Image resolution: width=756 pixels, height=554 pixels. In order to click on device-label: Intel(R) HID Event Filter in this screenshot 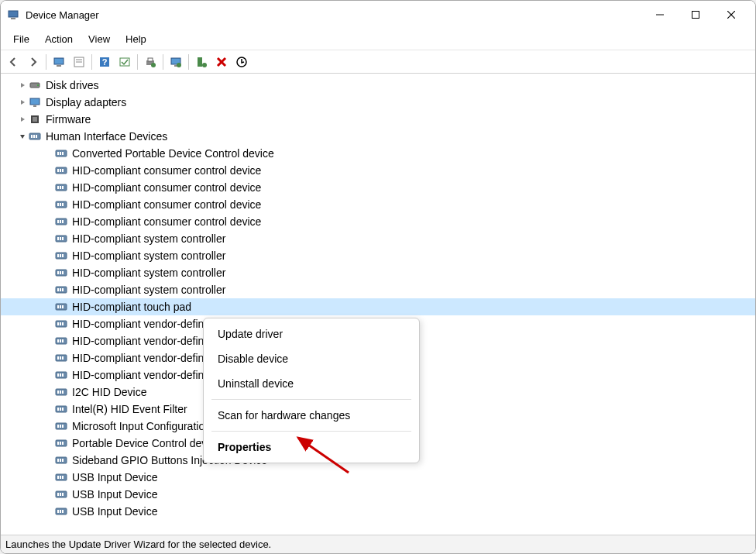, I will do `click(130, 409)`.